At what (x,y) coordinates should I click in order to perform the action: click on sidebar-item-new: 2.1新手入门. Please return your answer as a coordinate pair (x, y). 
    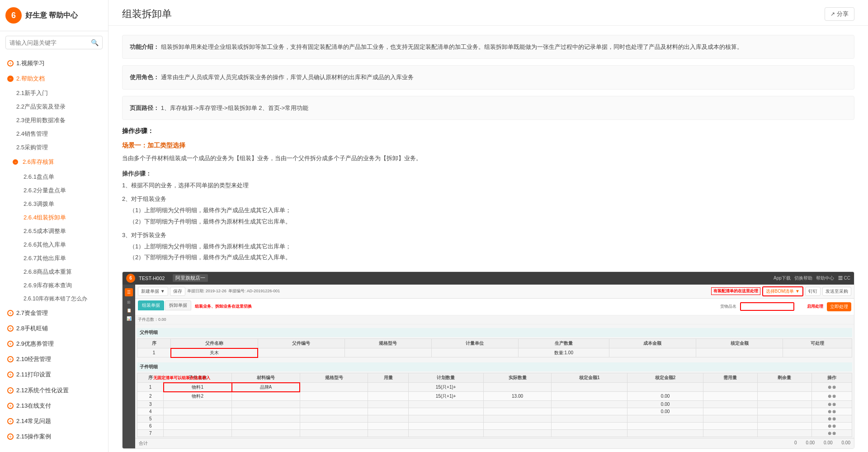
    Looking at the image, I should click on (54, 93).